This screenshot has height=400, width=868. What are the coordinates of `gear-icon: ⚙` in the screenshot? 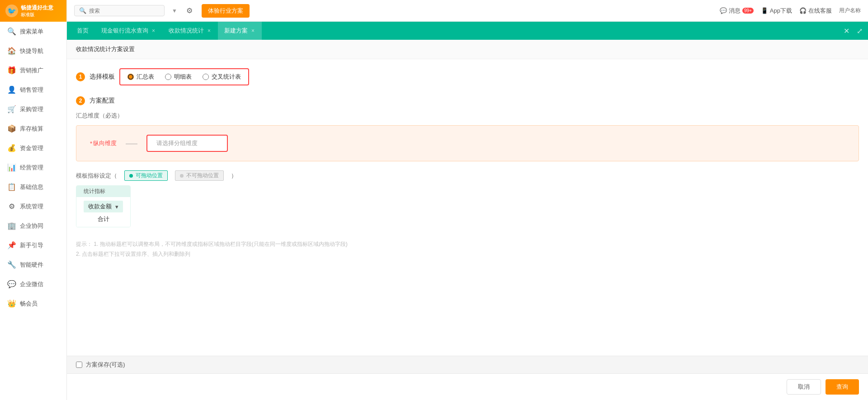 It's located at (12, 206).